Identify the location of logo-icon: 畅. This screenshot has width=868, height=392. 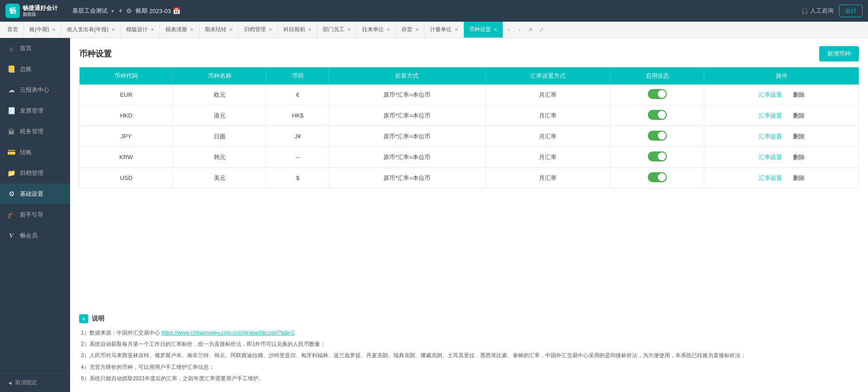
(13, 11).